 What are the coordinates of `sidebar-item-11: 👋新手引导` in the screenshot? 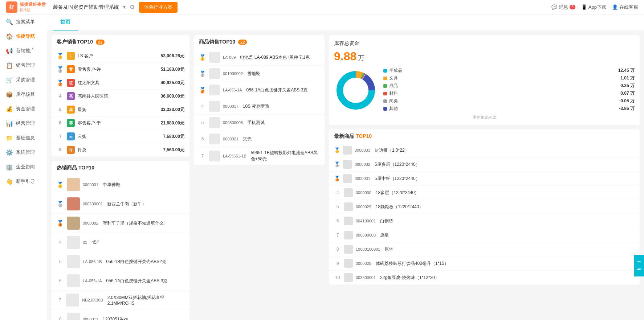 It's located at (23, 181).